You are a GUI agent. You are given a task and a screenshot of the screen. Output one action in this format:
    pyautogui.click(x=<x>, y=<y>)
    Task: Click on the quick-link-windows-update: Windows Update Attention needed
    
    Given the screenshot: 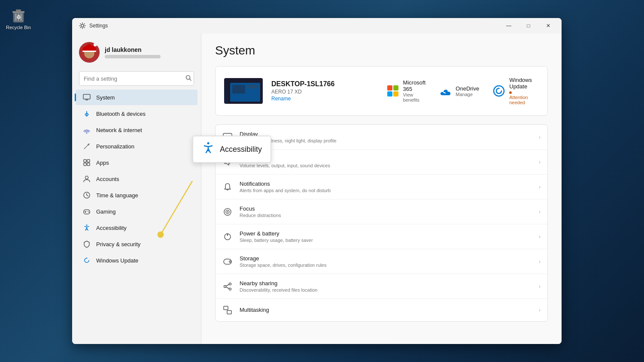 What is the action you would take?
    pyautogui.click(x=513, y=91)
    